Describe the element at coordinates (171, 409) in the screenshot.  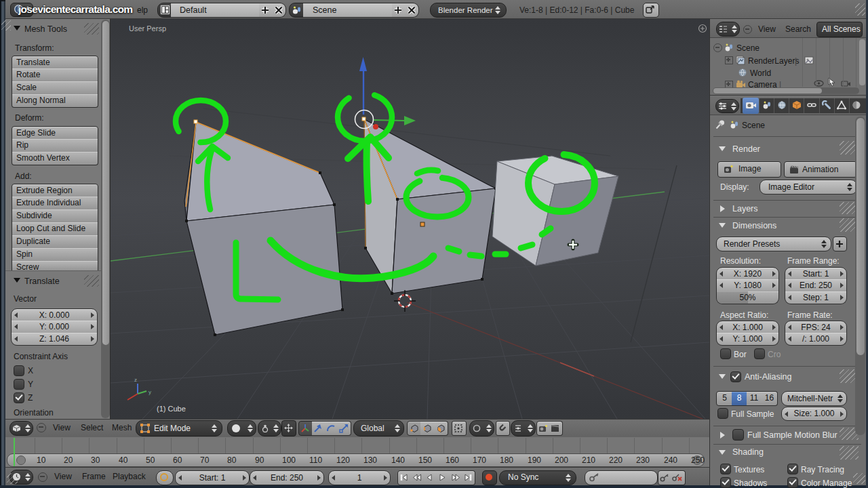
I see `svg-text: (1) Cube` at that location.